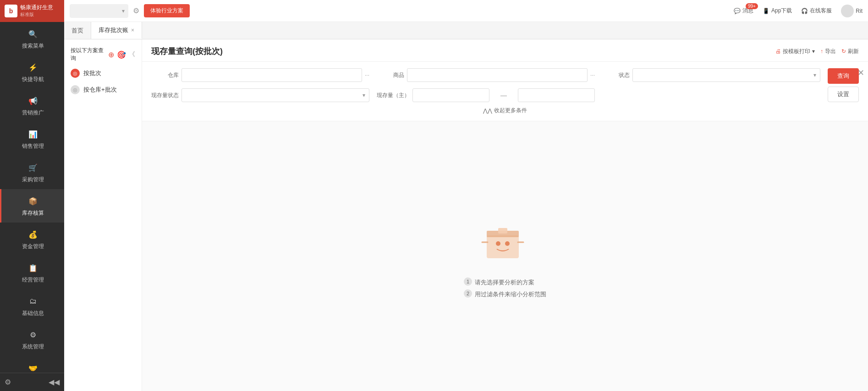 This screenshot has width=868, height=391. Describe the element at coordinates (505, 294) in the screenshot. I see `hint-item-2: 2 用过滤条件来缩小分析范围` at that location.